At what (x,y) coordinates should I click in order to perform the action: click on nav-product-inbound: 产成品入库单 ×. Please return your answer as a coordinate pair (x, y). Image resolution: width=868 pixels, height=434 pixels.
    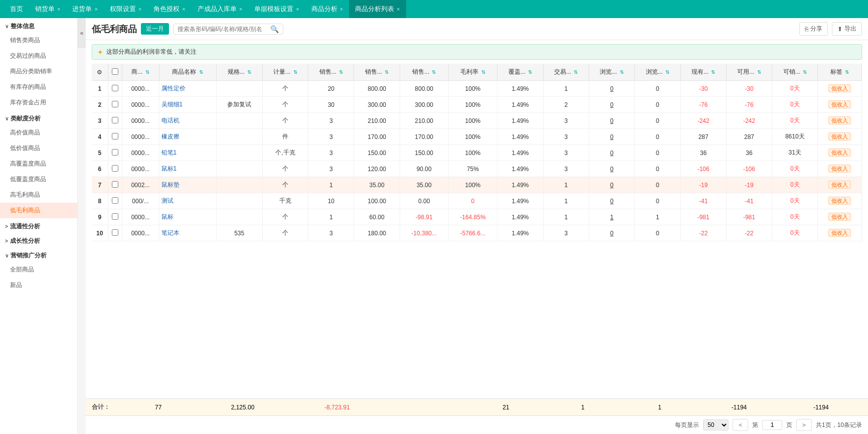
    Looking at the image, I should click on (220, 9).